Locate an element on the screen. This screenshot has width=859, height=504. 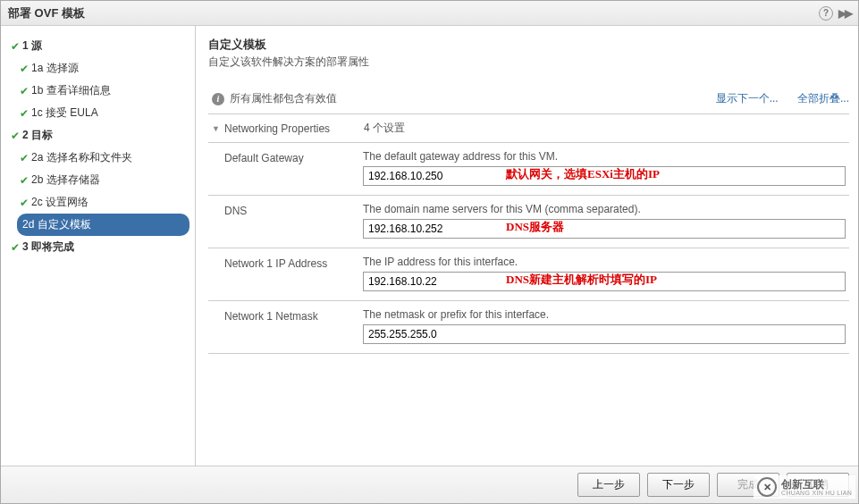
footer: 上一步 下一步 完成 取消 is located at coordinates (429, 484).